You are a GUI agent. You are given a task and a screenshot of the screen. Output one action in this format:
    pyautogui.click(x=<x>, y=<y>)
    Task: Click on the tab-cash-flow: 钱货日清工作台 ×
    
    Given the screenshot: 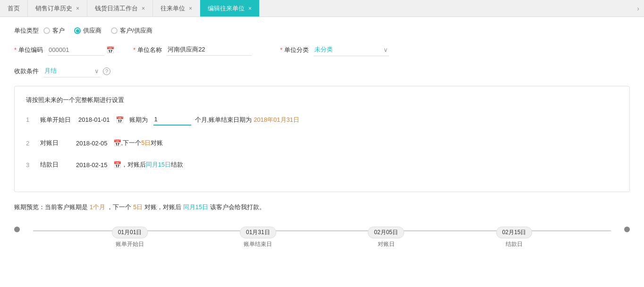 What is the action you would take?
    pyautogui.click(x=120, y=8)
    